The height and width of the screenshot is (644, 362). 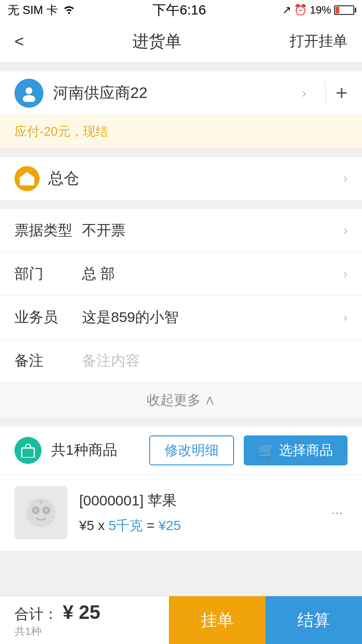 What do you see at coordinates (181, 93) in the screenshot?
I see `supplier-row: 河南供应商22 › +` at bounding box center [181, 93].